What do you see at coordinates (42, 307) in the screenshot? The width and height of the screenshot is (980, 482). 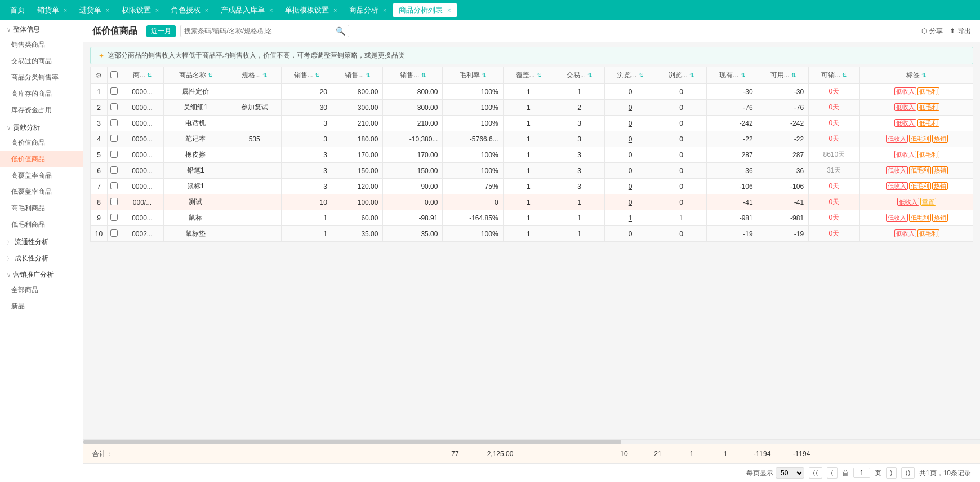 I see `sidebar-item-new-goods: 新品` at bounding box center [42, 307].